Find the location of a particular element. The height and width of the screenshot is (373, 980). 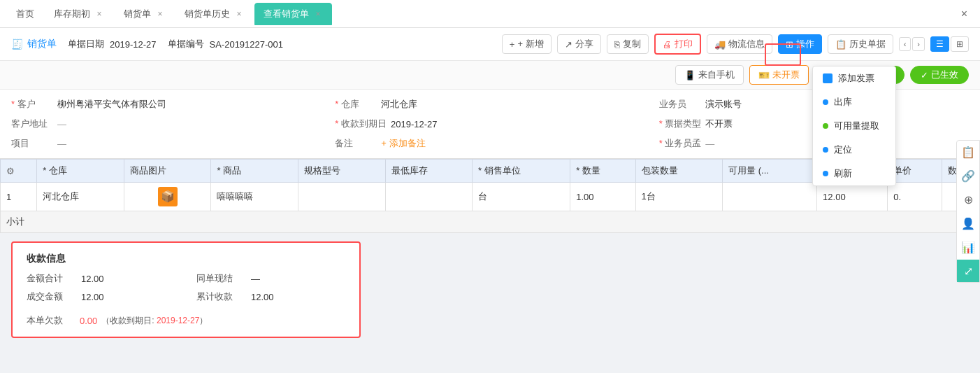

add-invoice-icon is located at coordinates (828, 78).